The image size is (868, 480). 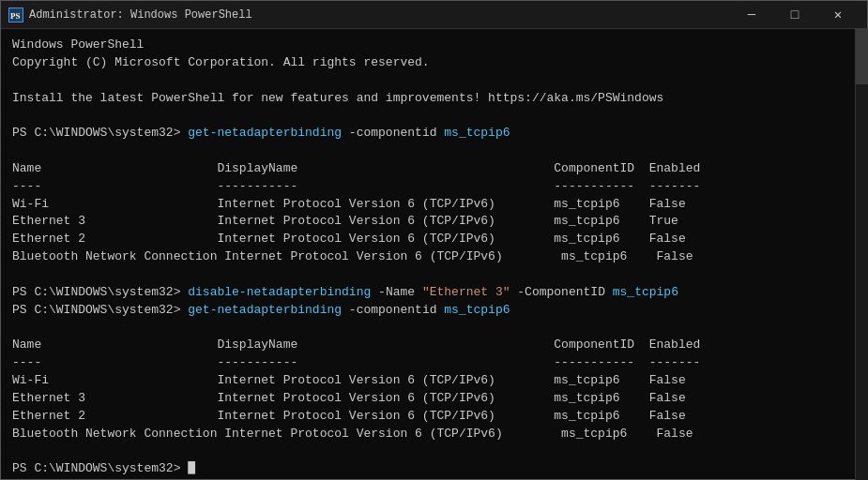 I want to click on cmd-1-text: get-netadapterbinding, so click(x=265, y=133).